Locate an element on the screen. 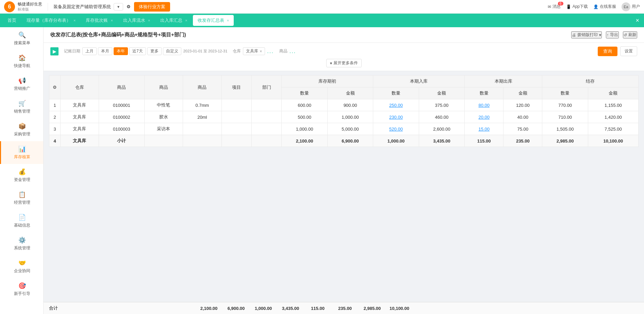  user-button: Ea 用户 is located at coordinates (631, 7).